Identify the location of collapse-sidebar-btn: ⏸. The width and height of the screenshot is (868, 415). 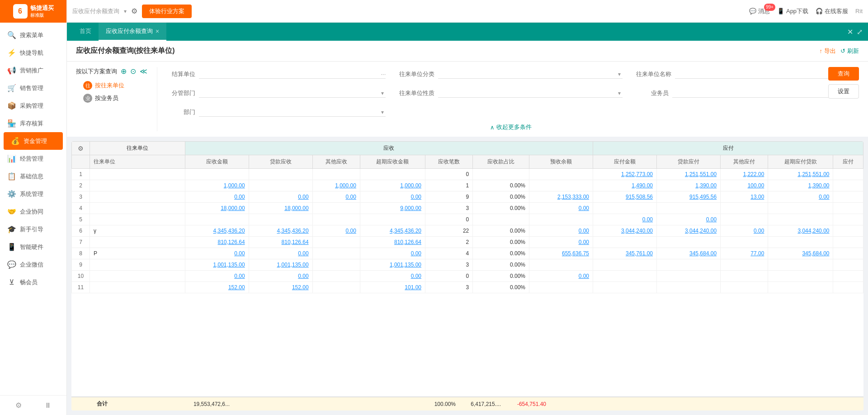
(48, 405).